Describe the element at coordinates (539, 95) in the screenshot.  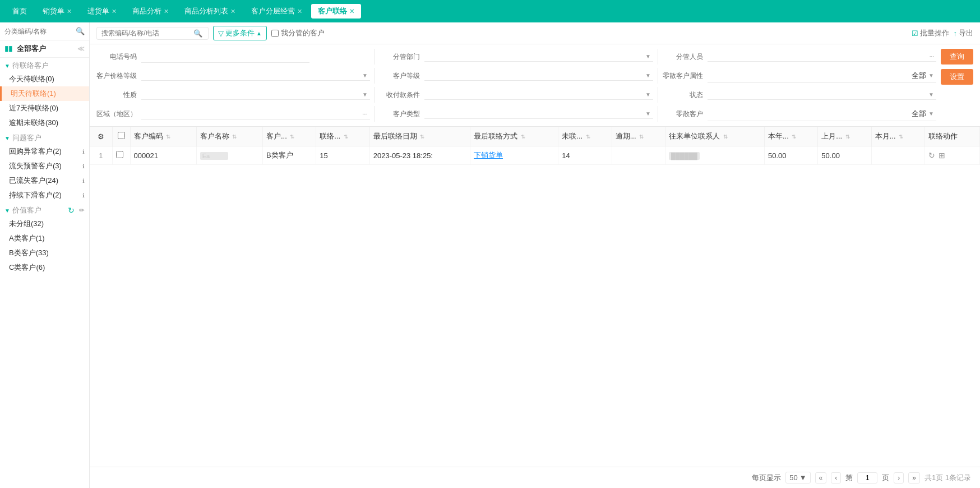
I see `filter-payment-select: ▼` at that location.